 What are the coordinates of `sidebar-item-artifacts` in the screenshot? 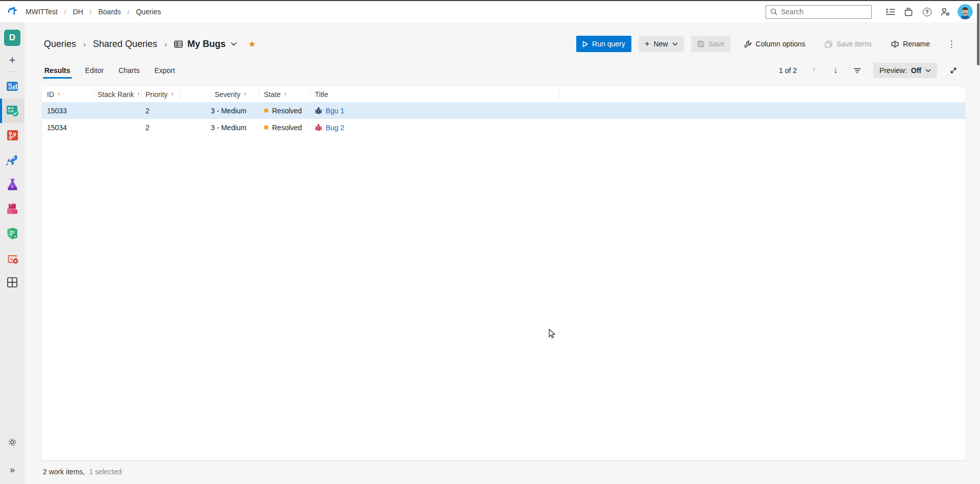 It's located at (12, 209).